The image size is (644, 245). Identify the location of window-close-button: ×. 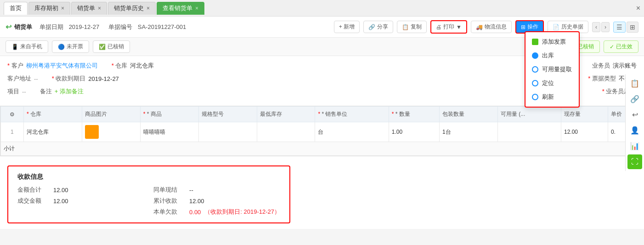
(638, 8).